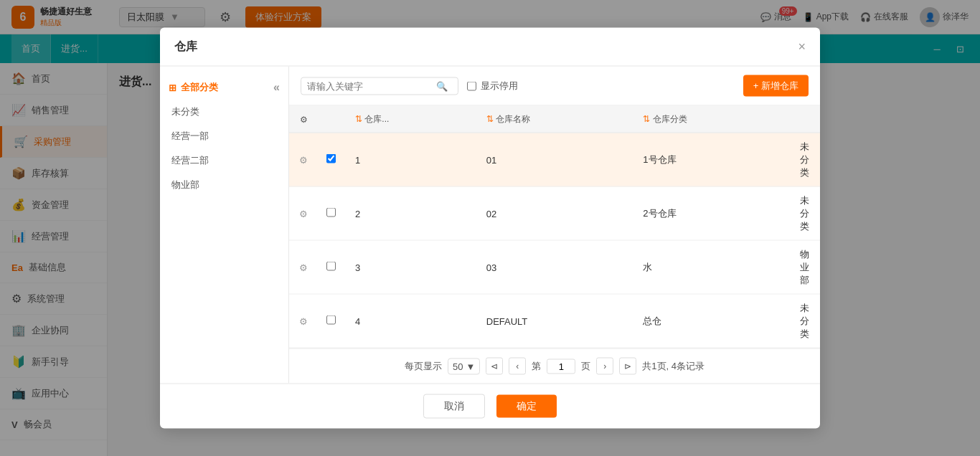 This screenshot has height=456, width=980. What do you see at coordinates (806, 120) in the screenshot?
I see `col-actions` at bounding box center [806, 120].